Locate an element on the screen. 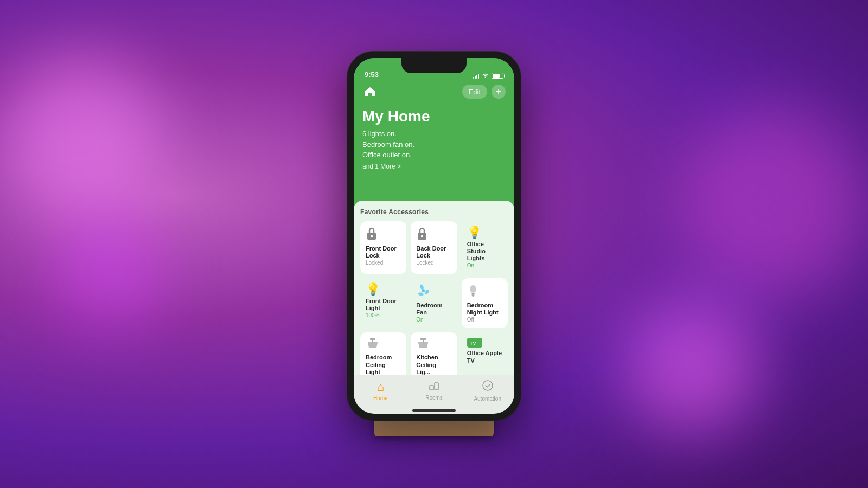 This screenshot has width=868, height=488. signal-icon is located at coordinates (476, 76).